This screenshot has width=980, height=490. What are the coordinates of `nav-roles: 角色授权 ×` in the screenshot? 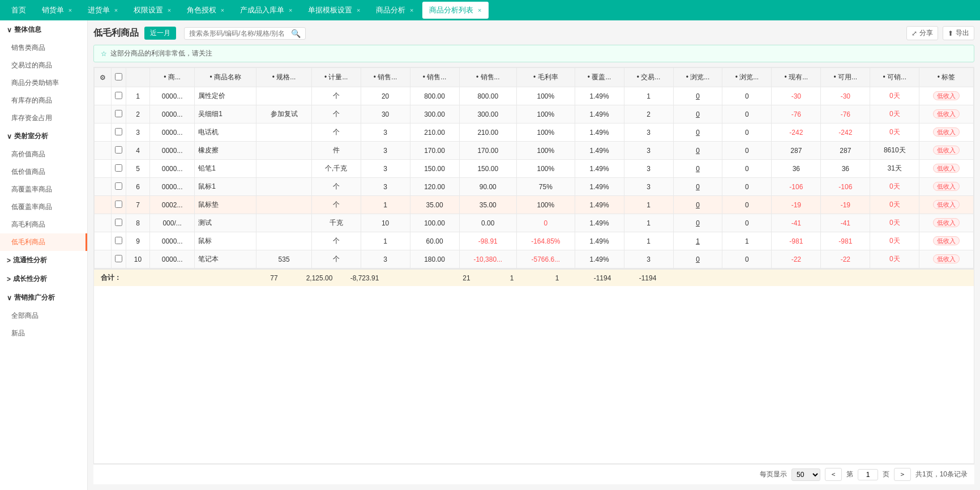 It's located at (206, 10).